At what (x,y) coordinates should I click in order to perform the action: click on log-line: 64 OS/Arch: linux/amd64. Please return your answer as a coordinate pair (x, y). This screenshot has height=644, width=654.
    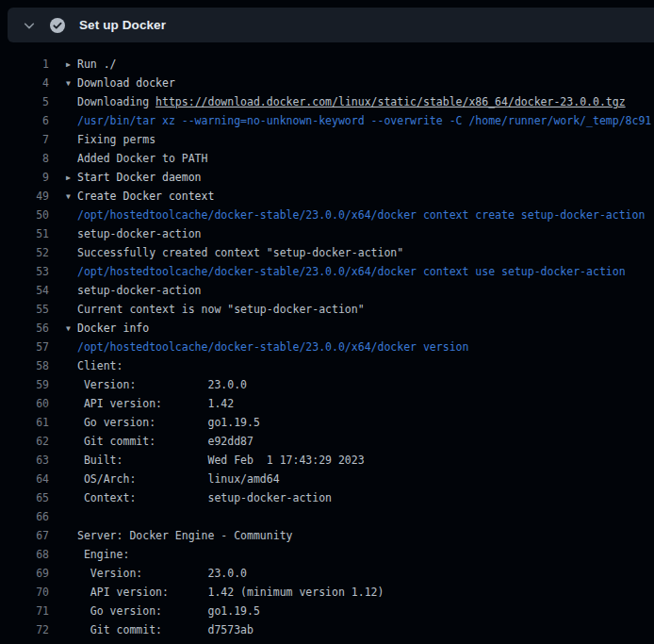
    Looking at the image, I should click on (327, 479).